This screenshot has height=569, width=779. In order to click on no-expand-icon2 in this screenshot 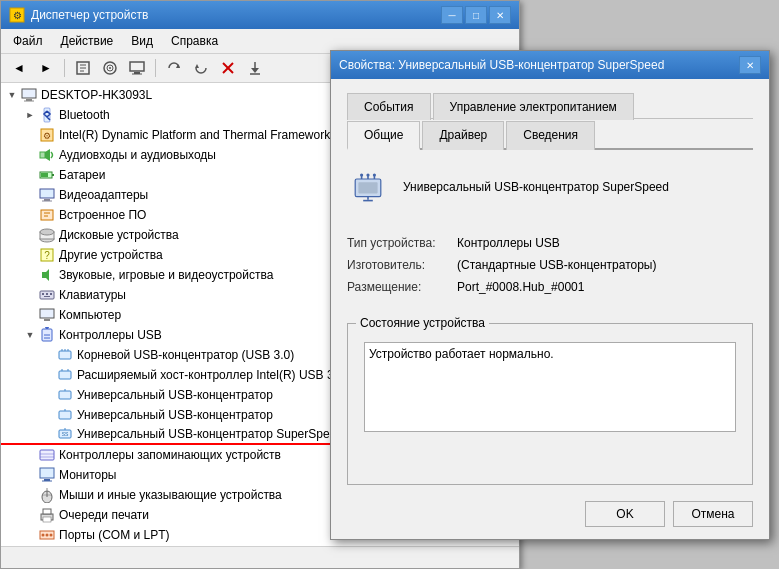, I will do `click(30, 155)`.